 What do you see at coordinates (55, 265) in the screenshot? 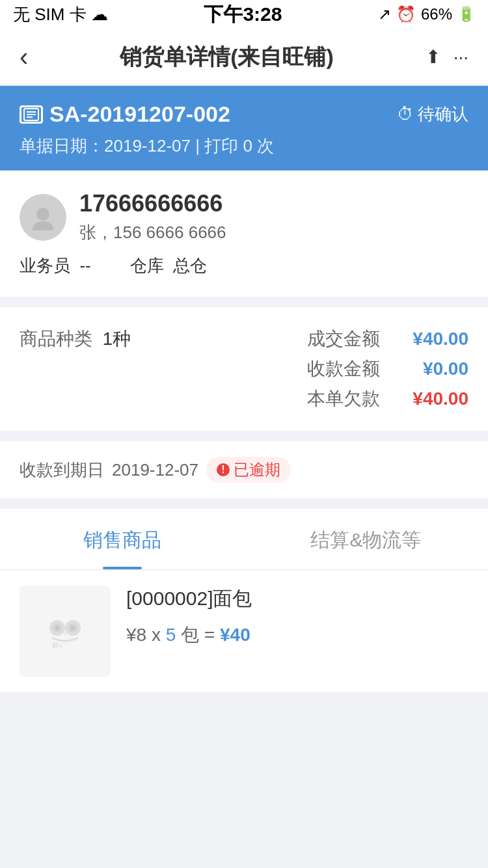
I see `salesperson-field: 业务员 --` at bounding box center [55, 265].